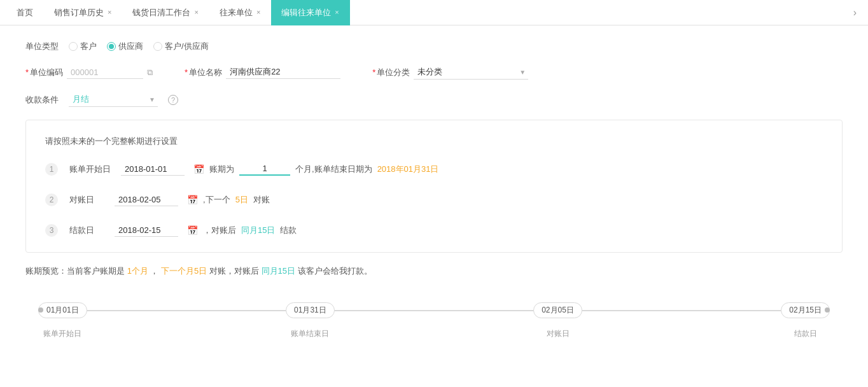  What do you see at coordinates (87, 230) in the screenshot?
I see `period-label-3: 结款日` at bounding box center [87, 230].